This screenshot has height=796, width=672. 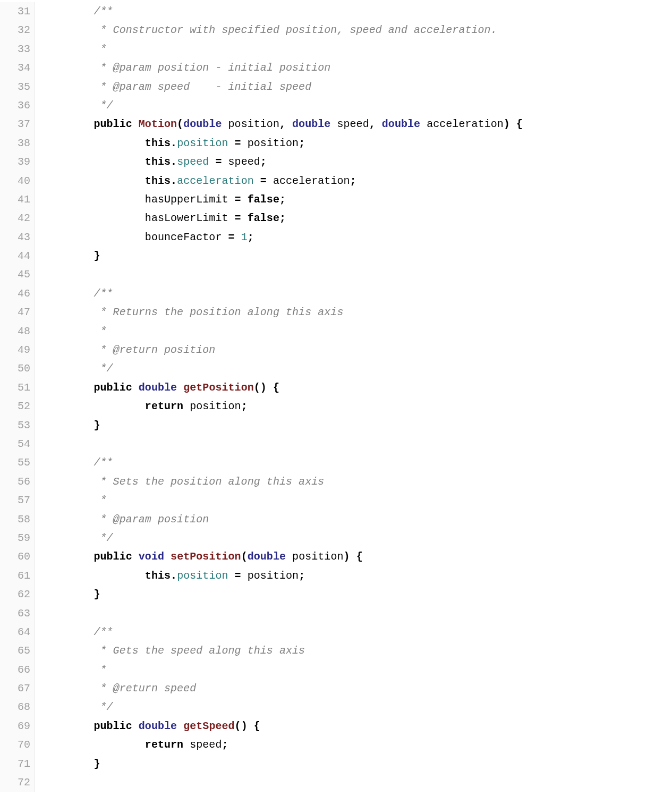 What do you see at coordinates (15, 105) in the screenshot?
I see `line-number: 36` at bounding box center [15, 105].